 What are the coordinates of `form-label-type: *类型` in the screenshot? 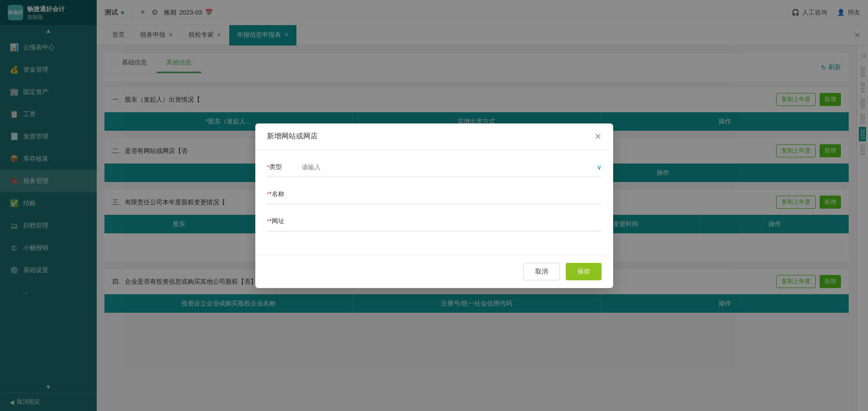 It's located at (281, 167).